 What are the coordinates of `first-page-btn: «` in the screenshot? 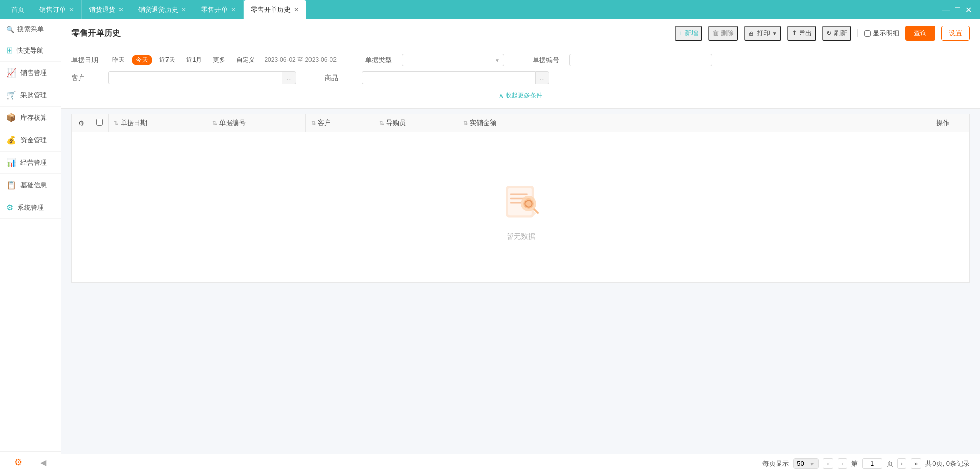 It's located at (828, 463).